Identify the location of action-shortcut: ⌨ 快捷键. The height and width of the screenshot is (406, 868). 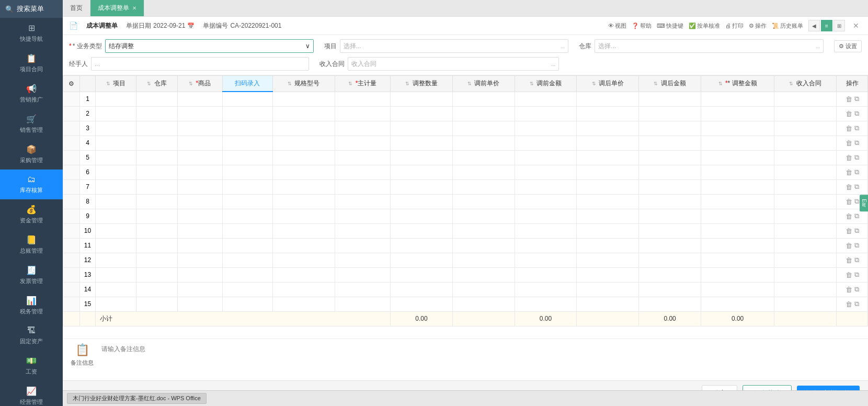
(670, 26).